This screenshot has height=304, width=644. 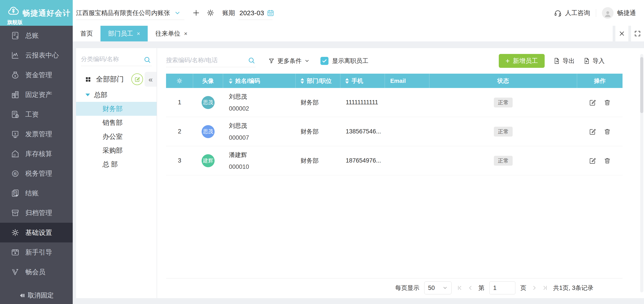 What do you see at coordinates (270, 13) in the screenshot?
I see `calendar-icon` at bounding box center [270, 13].